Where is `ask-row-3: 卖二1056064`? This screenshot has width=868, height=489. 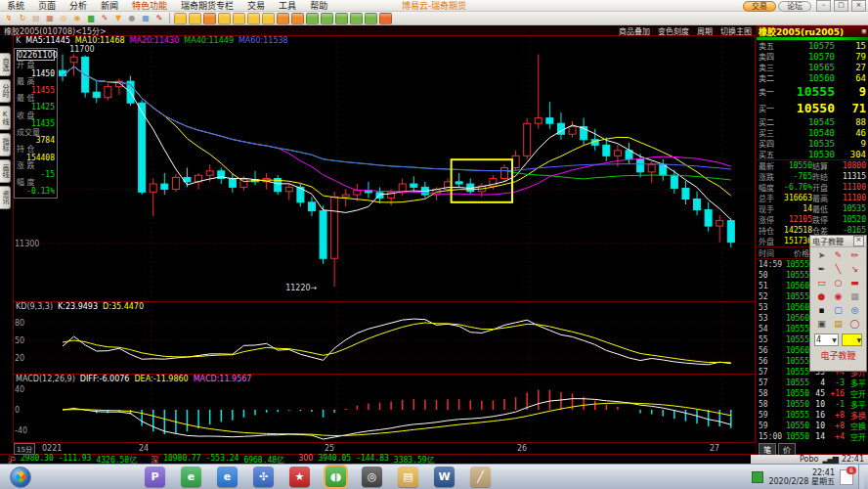 ask-row-3: 卖二1056064 is located at coordinates (812, 78).